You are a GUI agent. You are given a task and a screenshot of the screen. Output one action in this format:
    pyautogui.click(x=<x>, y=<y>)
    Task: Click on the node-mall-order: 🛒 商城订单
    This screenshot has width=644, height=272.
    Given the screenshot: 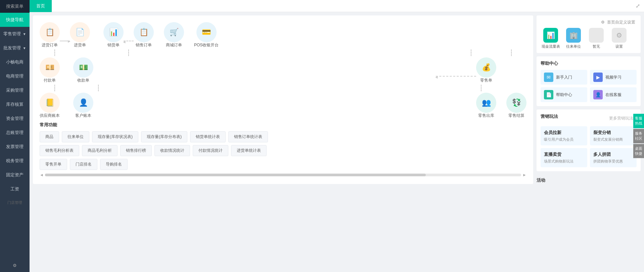 What is the action you would take?
    pyautogui.click(x=174, y=35)
    